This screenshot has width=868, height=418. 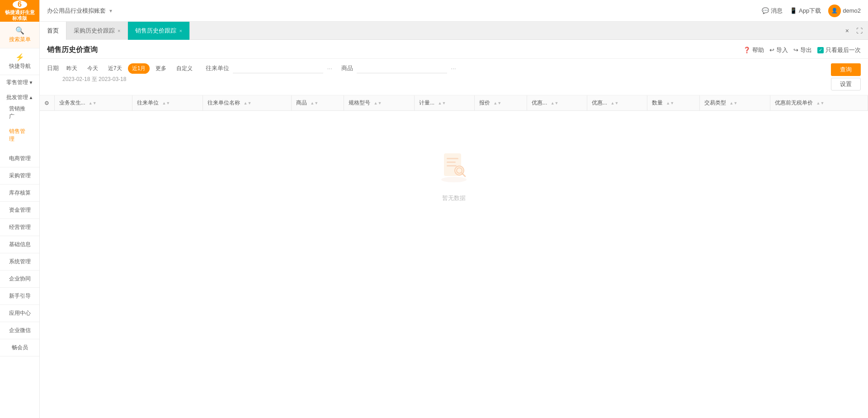 What do you see at coordinates (846, 84) in the screenshot?
I see `setting-button: 设置` at bounding box center [846, 84].